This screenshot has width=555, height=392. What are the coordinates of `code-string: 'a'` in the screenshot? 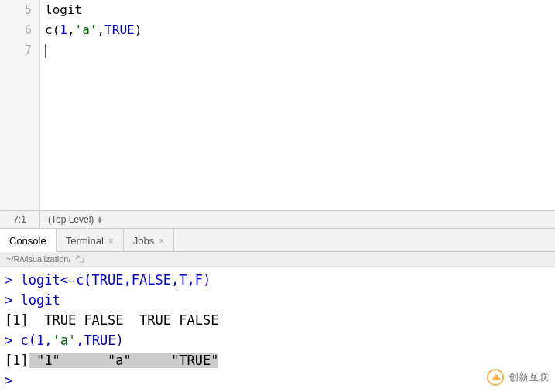 It's located at (87, 29).